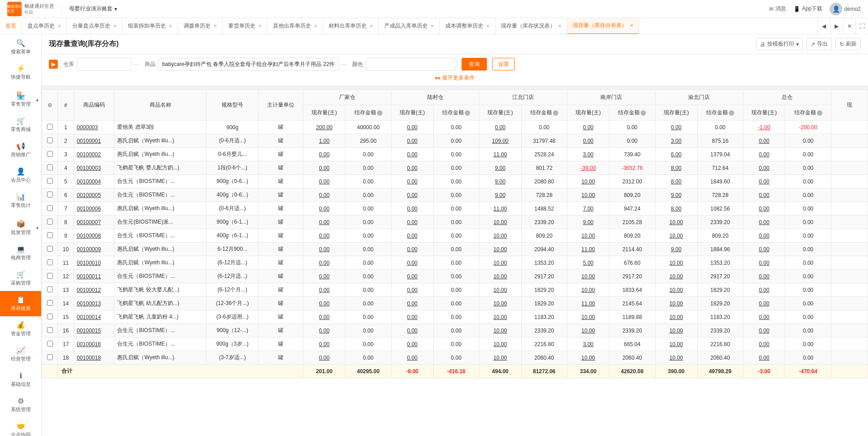 The width and height of the screenshot is (868, 436). I want to click on tab-stock-status: 现存量（库存状况表） ✕, so click(532, 26).